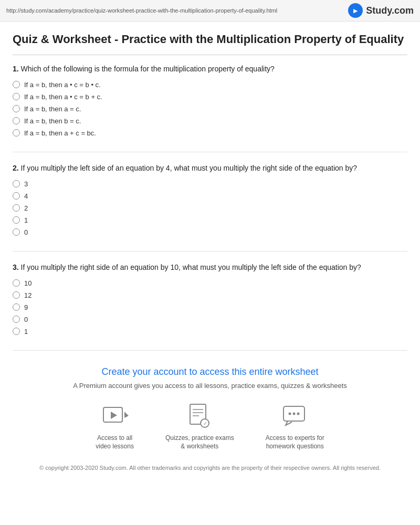 The width and height of the screenshot is (420, 525). I want to click on answer-label-q3-a1: 10, so click(28, 284).